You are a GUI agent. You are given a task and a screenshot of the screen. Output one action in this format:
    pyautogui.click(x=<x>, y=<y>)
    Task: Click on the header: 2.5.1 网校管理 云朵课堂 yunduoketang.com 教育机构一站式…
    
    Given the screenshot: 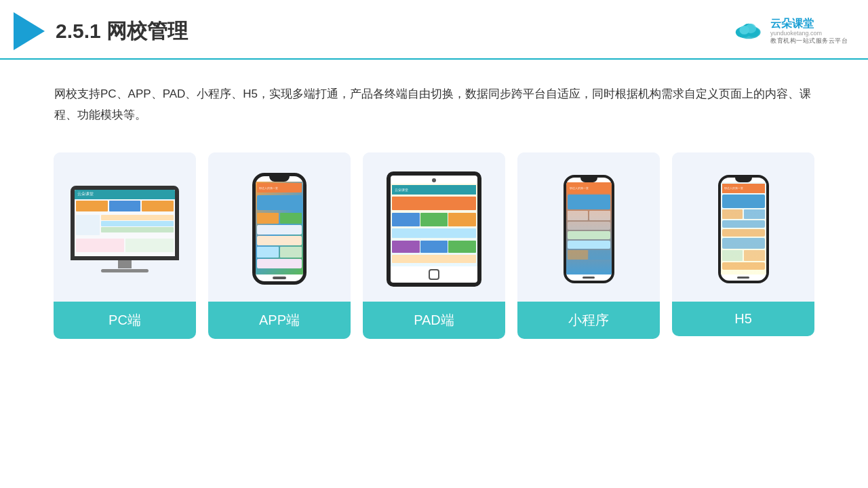 What is the action you would take?
    pyautogui.click(x=434, y=30)
    